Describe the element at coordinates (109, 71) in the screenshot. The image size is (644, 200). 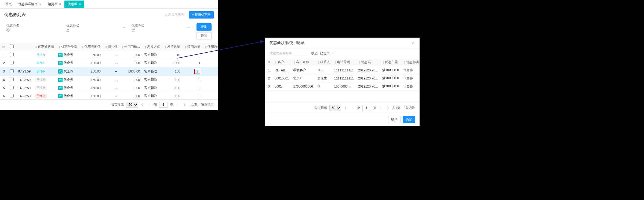
I see `table-row: 3 07 23:59 执行中 代代金券 200.00 -- 1000.00 客户…` at that location.